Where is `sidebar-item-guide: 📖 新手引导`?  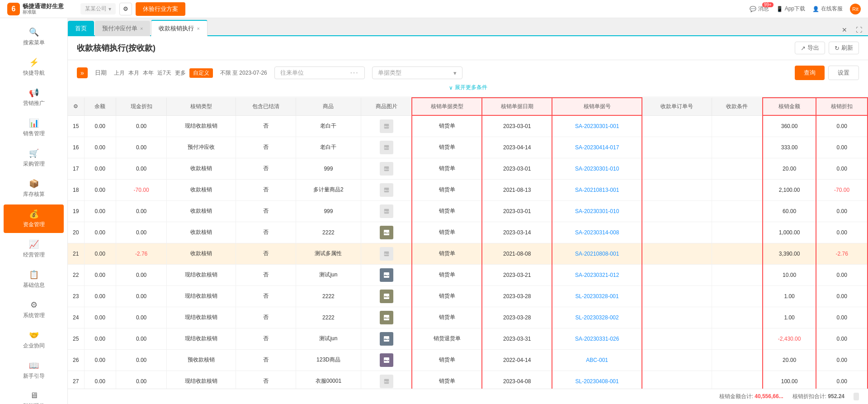
sidebar-item-guide: 📖 新手引导 is located at coordinates (33, 370).